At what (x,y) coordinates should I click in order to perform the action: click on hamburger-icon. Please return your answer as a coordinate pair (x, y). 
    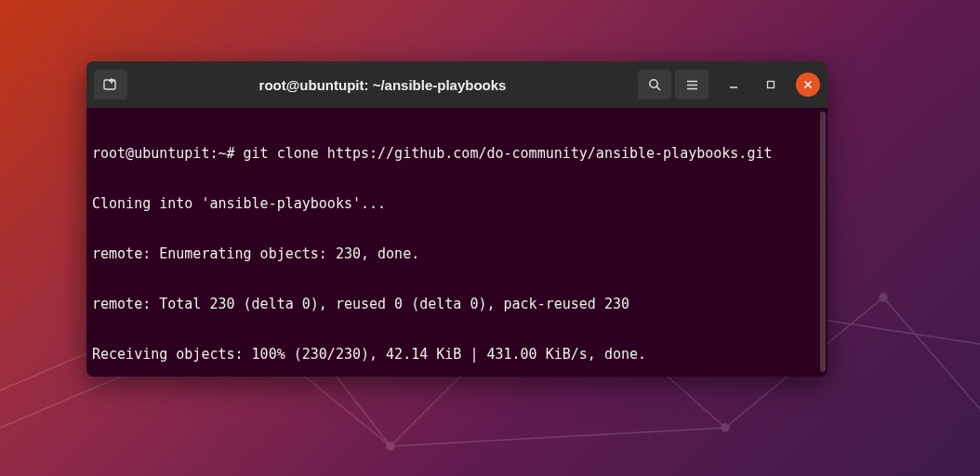
    Looking at the image, I should click on (692, 86).